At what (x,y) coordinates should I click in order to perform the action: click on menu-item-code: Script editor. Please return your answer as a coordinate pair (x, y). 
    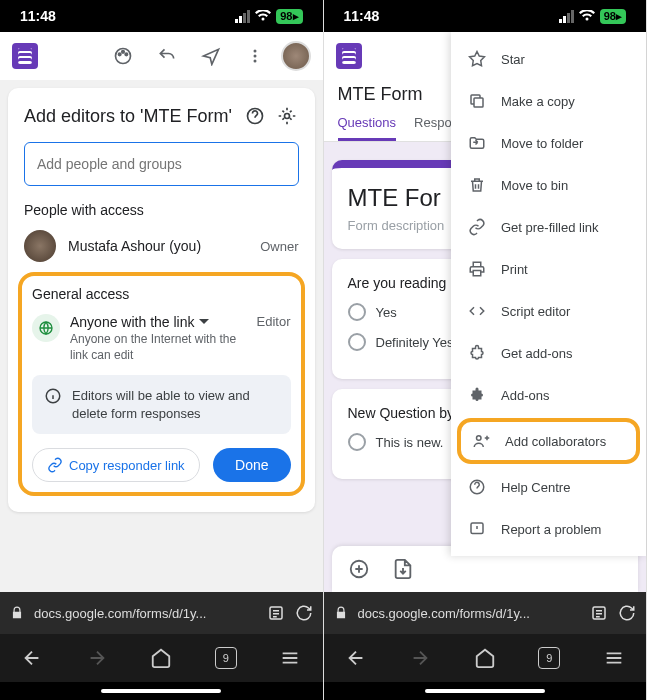
    Looking at the image, I should click on (548, 311).